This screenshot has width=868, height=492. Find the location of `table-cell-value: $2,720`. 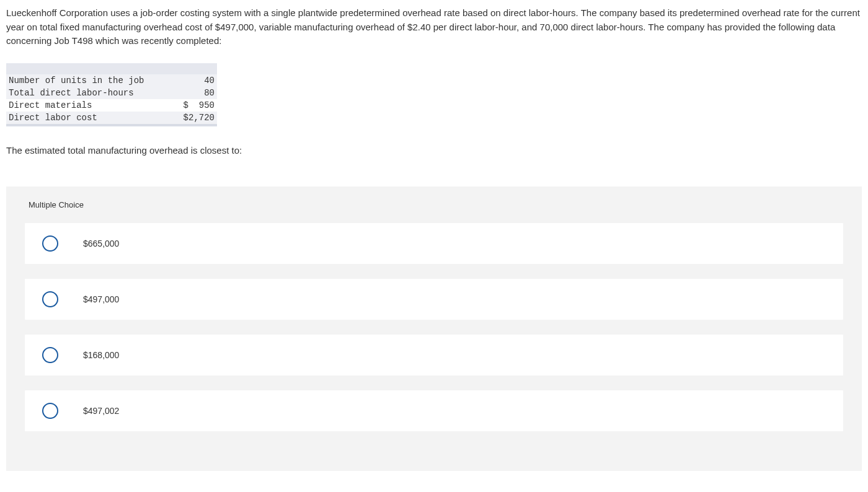

table-cell-value: $2,720 is located at coordinates (192, 118).